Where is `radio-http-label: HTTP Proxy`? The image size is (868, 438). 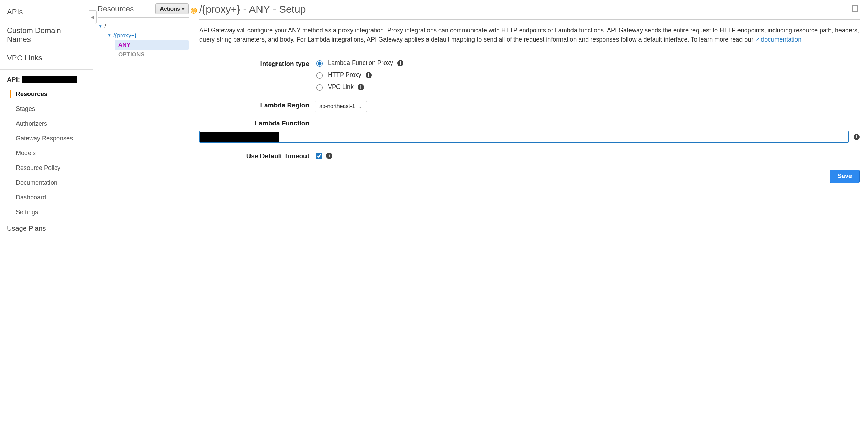 radio-http-label: HTTP Proxy is located at coordinates (345, 75).